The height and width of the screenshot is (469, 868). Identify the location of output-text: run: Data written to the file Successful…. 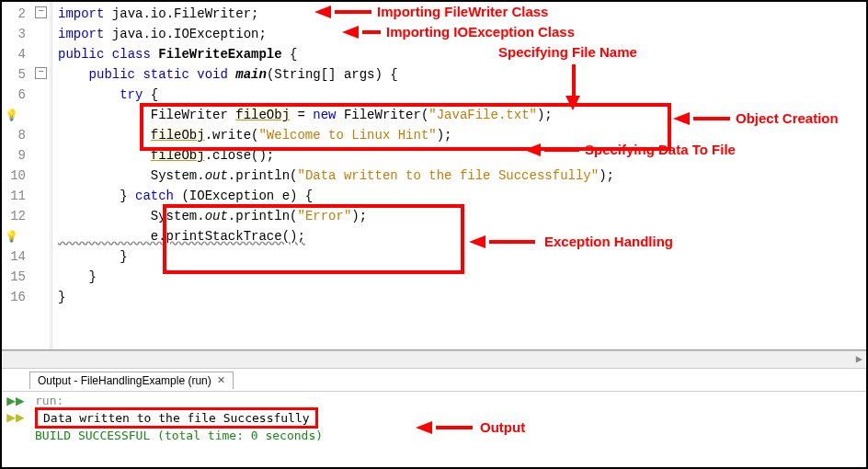
(178, 428).